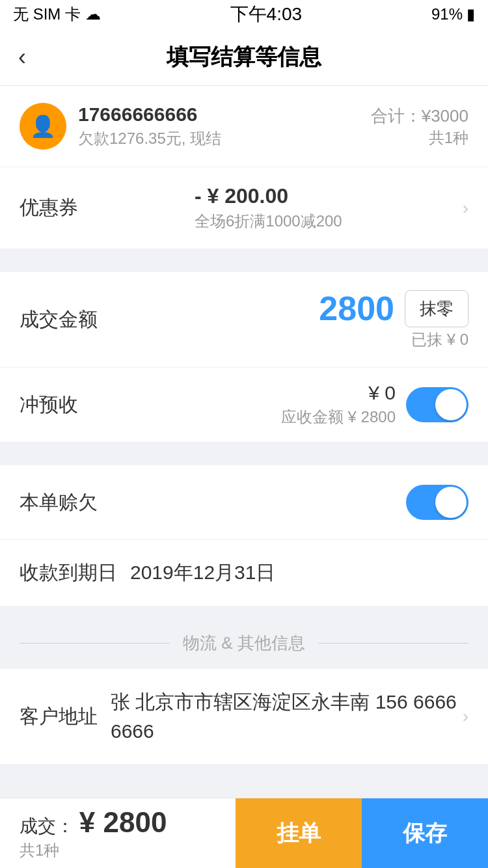  What do you see at coordinates (425, 834) in the screenshot?
I see `save-button: 保存` at bounding box center [425, 834].